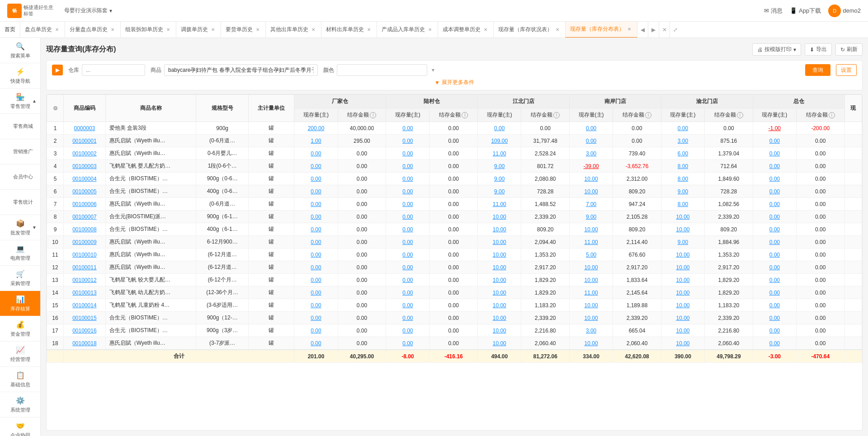  Describe the element at coordinates (675, 30) in the screenshot. I see `tab-fullscreen-btn: ⤢` at that location.